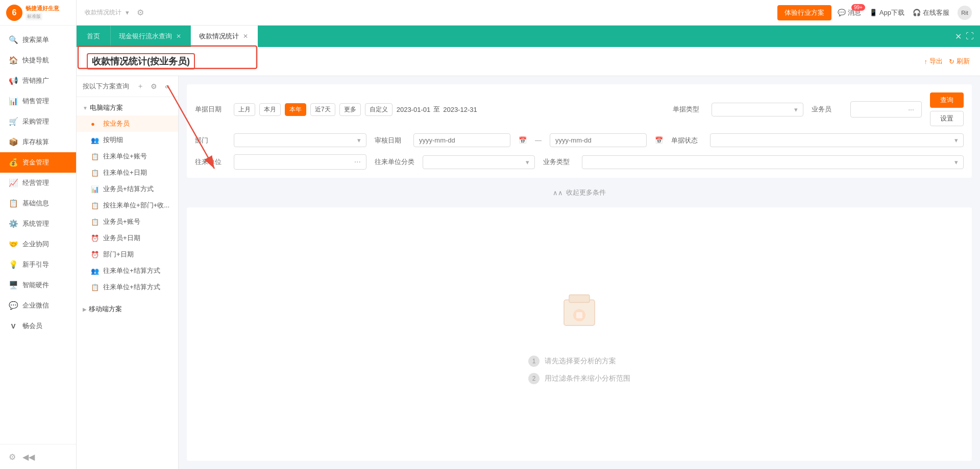  What do you see at coordinates (968, 37) in the screenshot?
I see `tabbar-actions: ✕ ⛶` at bounding box center [968, 37].